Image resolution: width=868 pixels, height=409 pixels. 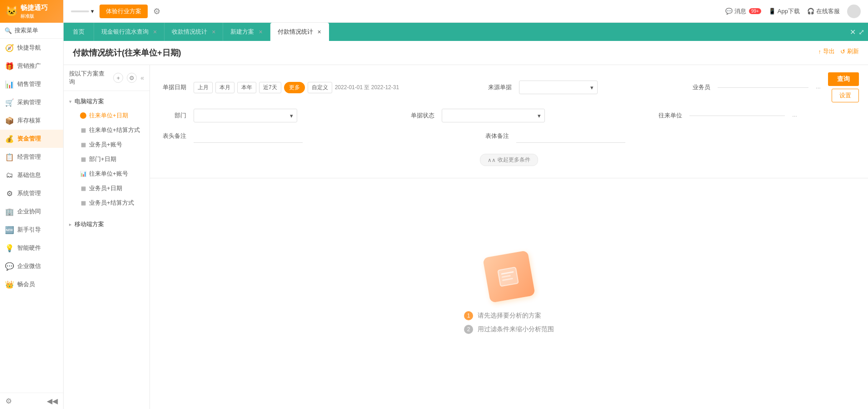 I want to click on trial-btn: 体验行业方案, so click(x=124, y=11).